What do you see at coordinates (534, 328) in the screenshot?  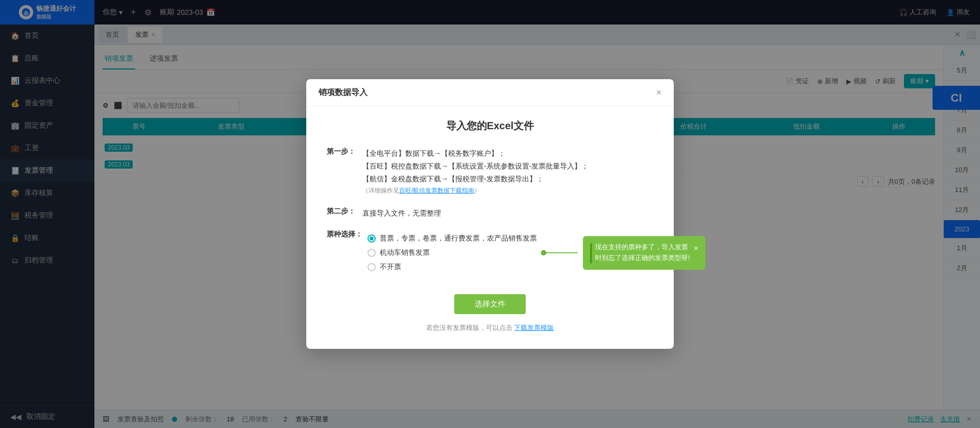 I see `download-template-link: 下载发票模版` at bounding box center [534, 328].